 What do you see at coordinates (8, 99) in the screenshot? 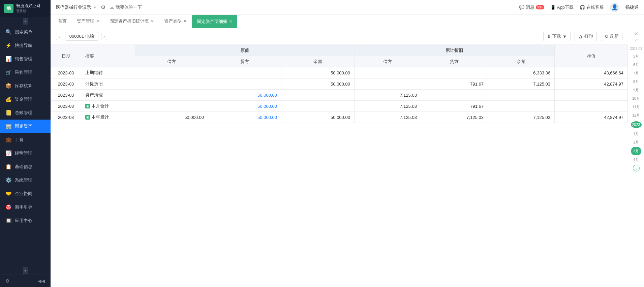
I see `sidebar-finance-icon: 💰` at bounding box center [8, 99].